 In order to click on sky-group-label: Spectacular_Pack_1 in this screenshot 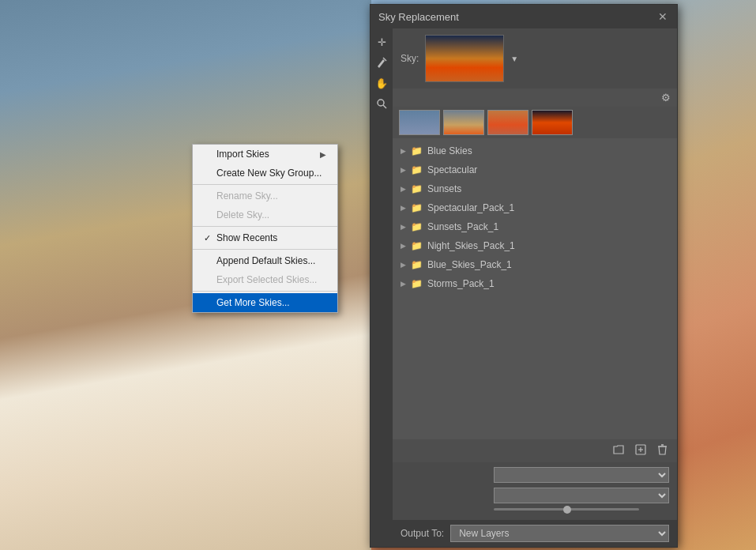, I will do `click(471, 208)`.